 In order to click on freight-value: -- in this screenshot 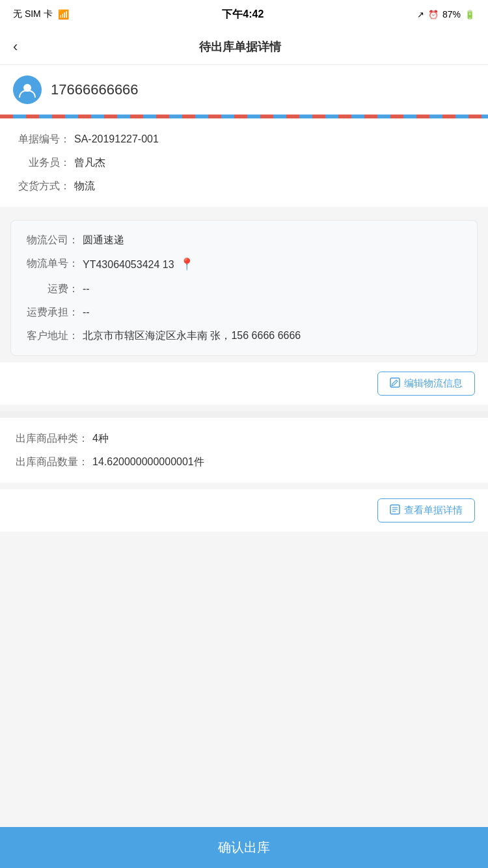, I will do `click(273, 289)`.